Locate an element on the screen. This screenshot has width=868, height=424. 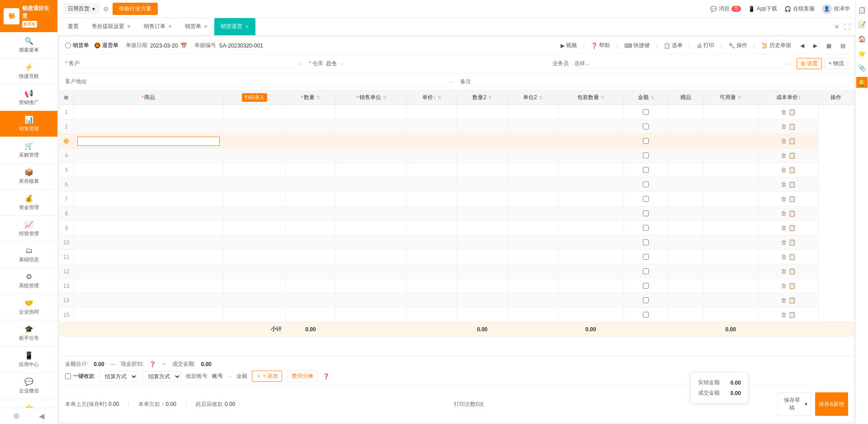
address-dots: ··· is located at coordinates (451, 82).